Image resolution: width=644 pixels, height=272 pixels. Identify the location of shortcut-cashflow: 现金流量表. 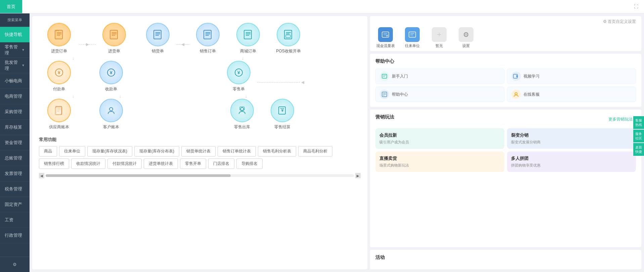
(385, 38).